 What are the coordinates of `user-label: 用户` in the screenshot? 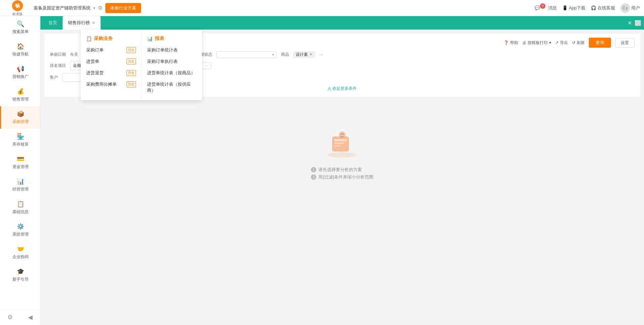 It's located at (636, 8).